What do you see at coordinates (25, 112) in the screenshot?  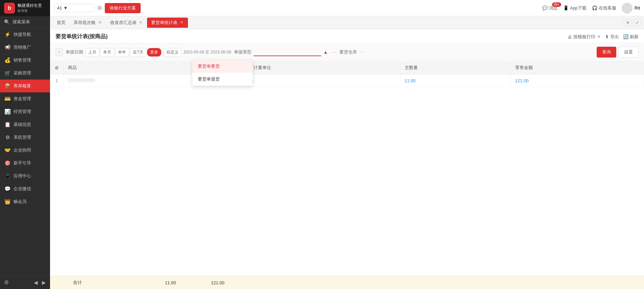 I see `sidebar-item-operations: 📊 经营管理` at bounding box center [25, 112].